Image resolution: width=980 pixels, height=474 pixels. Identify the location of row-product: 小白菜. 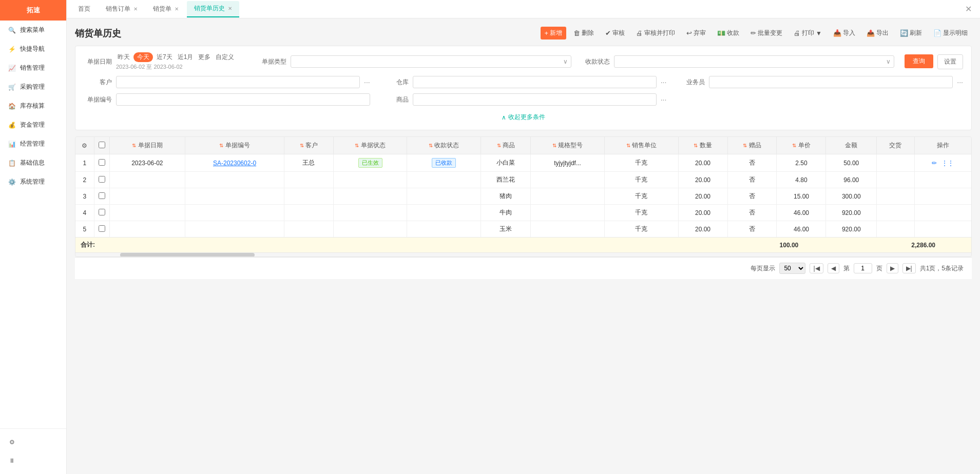
(506, 163).